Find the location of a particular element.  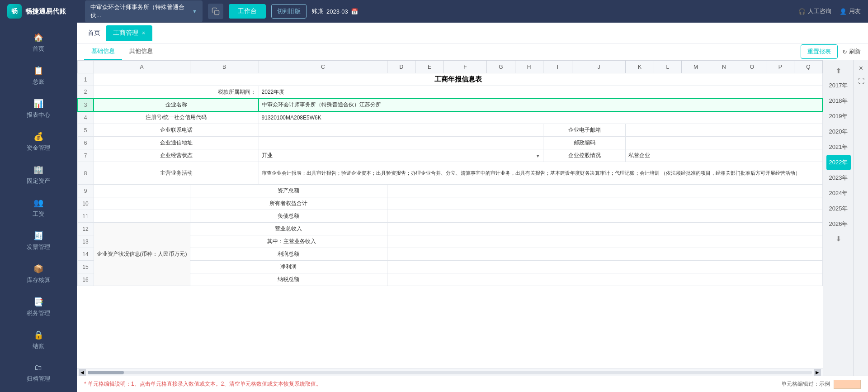

cell-13-value is located at coordinates (605, 242).